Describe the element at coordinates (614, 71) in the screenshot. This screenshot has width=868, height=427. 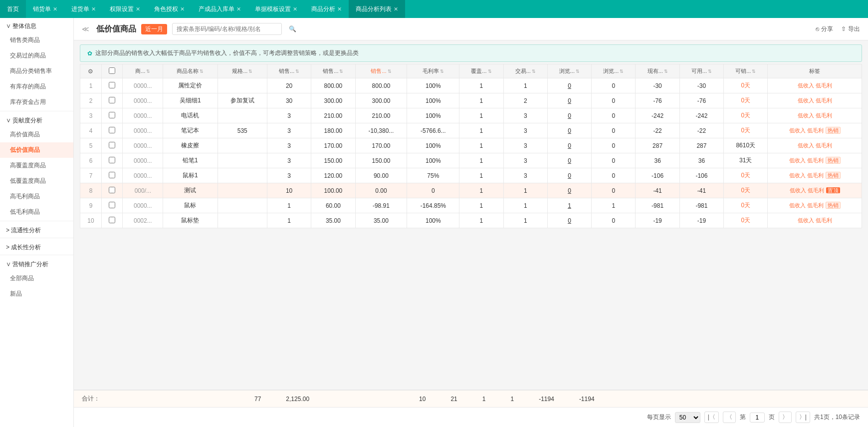
I see `col-browse2: 浏览...⇅` at that location.